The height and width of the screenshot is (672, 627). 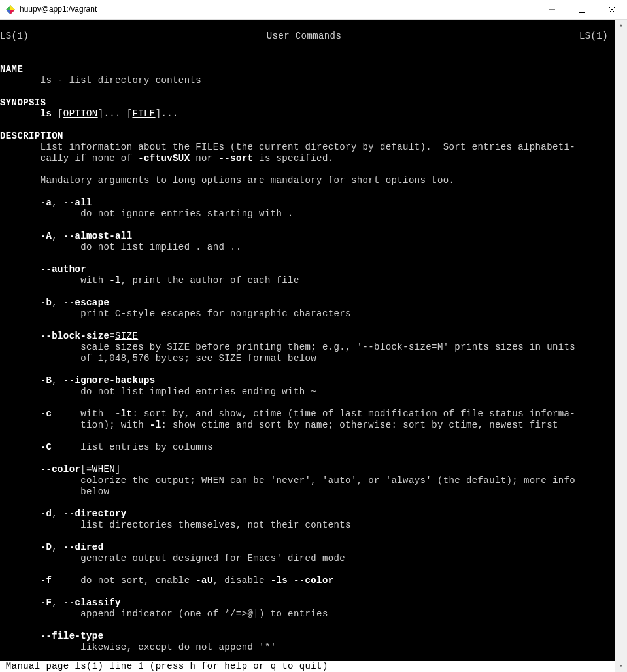 I want to click on opt-f-desc: -ls --color, so click(x=302, y=580).